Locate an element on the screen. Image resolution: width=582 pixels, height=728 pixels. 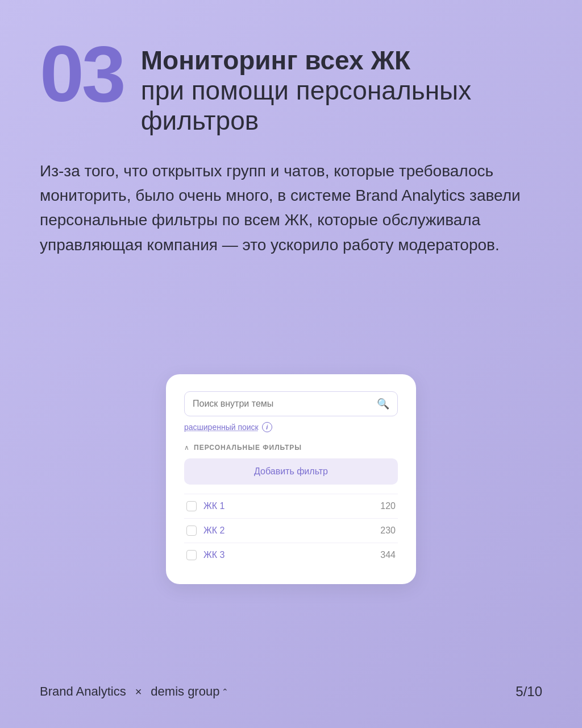
footer: Brand Analytics × demis group ⌃ 5/10 is located at coordinates (291, 686).